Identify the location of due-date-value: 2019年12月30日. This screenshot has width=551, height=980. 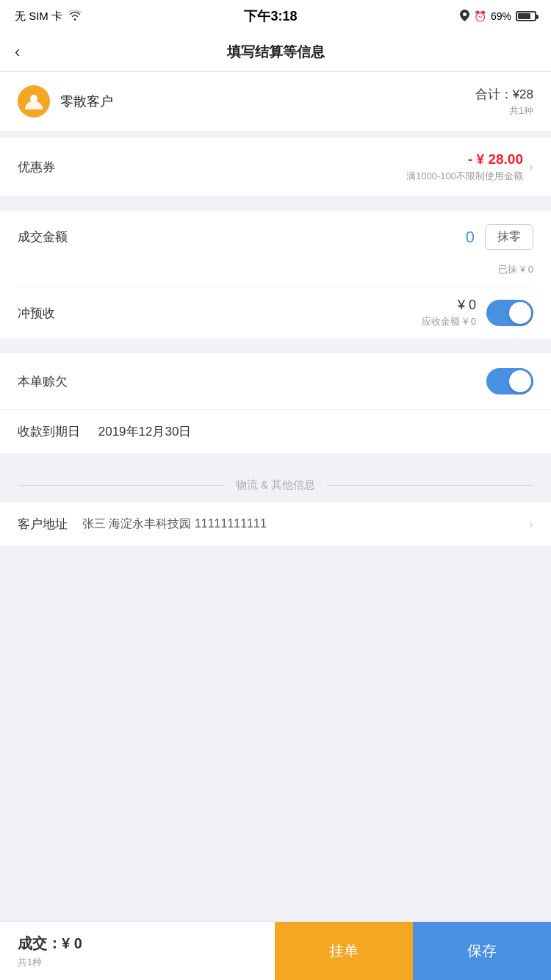
(145, 432).